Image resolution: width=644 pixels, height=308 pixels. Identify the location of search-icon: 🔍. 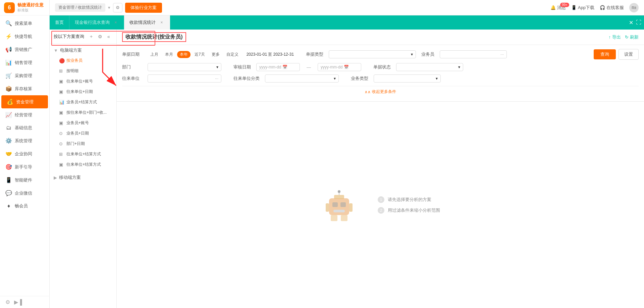
(9, 23).